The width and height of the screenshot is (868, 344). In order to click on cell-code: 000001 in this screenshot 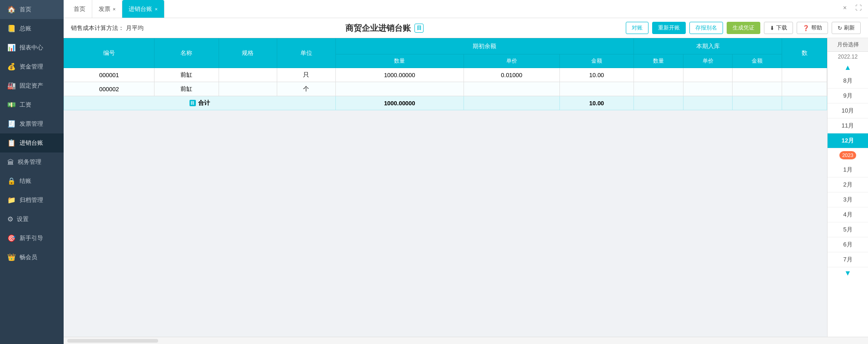, I will do `click(109, 75)`.